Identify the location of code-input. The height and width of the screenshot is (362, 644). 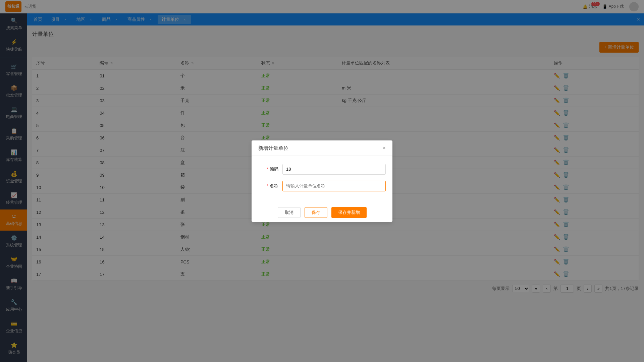
(334, 169).